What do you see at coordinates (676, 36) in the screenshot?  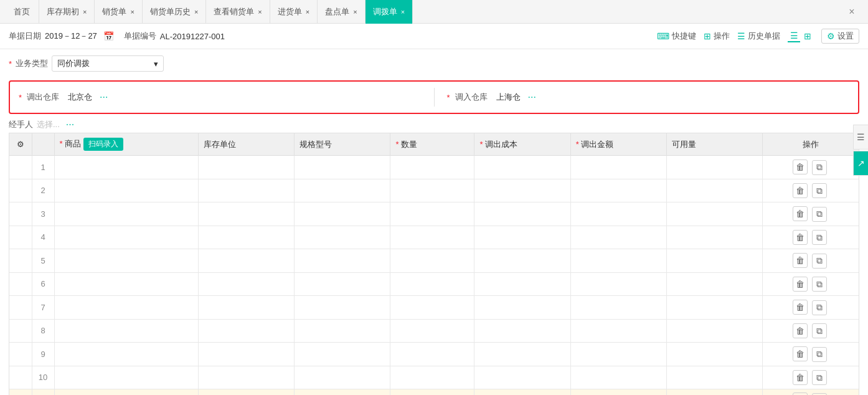 I see `shortcut-action: ⌨ 快捷键` at bounding box center [676, 36].